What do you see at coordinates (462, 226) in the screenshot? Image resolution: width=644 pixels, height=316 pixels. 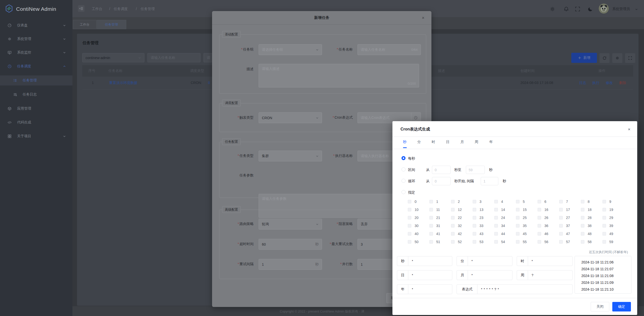 I see `second-option: 32` at bounding box center [462, 226].